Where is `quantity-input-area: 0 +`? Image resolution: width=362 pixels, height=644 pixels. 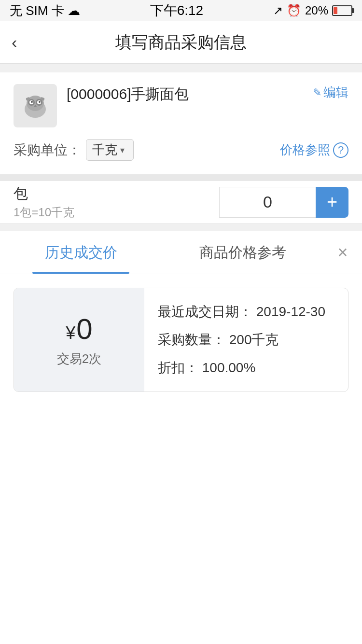
quantity-input-area: 0 + is located at coordinates (284, 202).